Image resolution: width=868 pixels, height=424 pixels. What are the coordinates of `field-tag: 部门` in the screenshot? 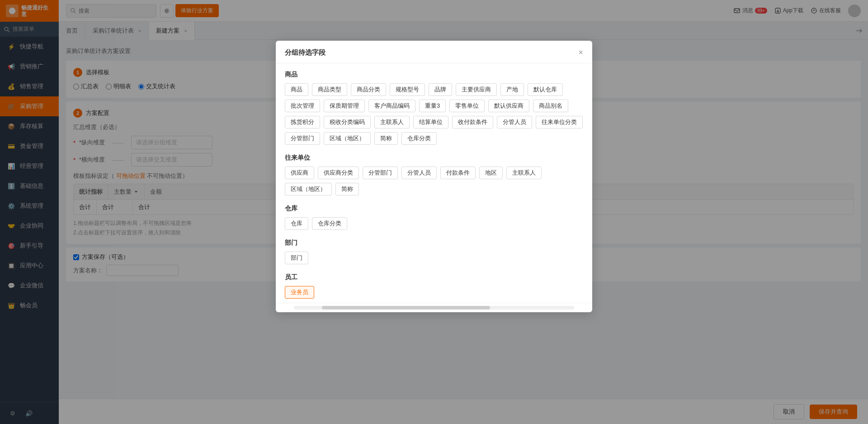 It's located at (297, 258).